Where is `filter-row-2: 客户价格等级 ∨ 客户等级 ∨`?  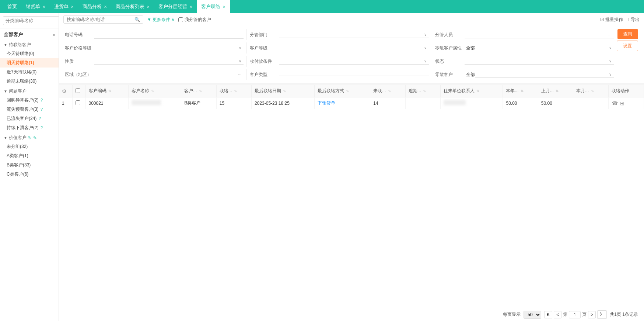
filter-row-2: 客户价格等级 ∨ 客户等级 ∨ is located at coordinates (339, 48).